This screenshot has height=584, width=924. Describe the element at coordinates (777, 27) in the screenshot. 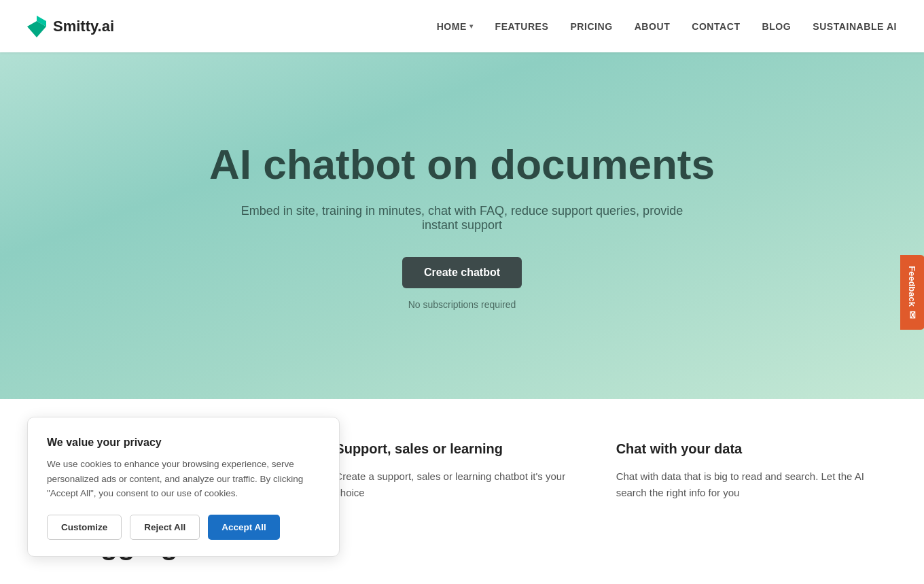

I see `nav-link-blog: BLOG` at that location.